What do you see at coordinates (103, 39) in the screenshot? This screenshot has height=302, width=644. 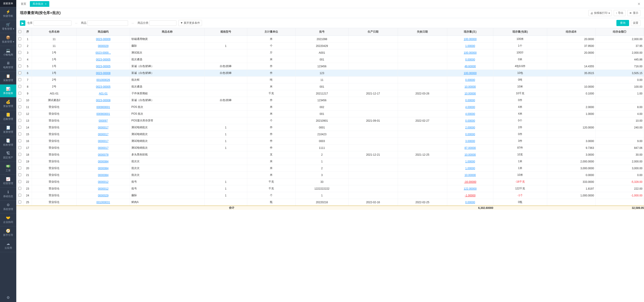 I see `cell-code: 0023-00009` at bounding box center [103, 39].